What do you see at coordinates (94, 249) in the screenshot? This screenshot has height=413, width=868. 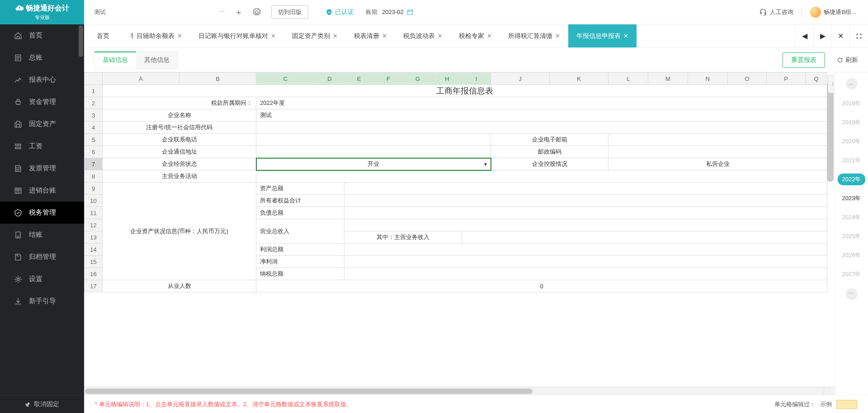 I see `row-header: 14` at bounding box center [94, 249].